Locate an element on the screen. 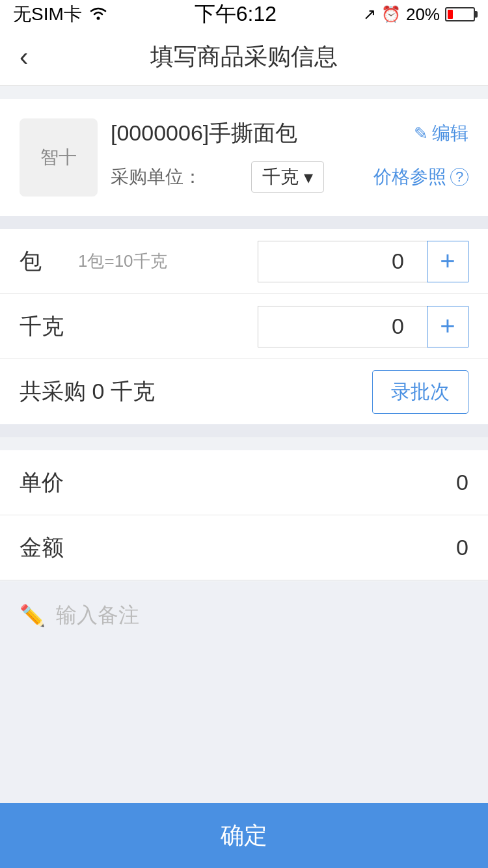 The image size is (488, 868). product-header: [0000006]手撕面包 ✎ 编辑 is located at coordinates (290, 133).